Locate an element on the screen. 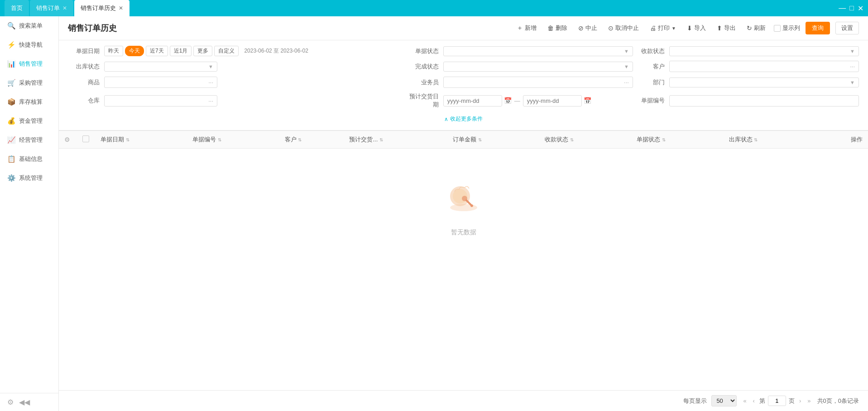  product-dots: ··· is located at coordinates (211, 82).